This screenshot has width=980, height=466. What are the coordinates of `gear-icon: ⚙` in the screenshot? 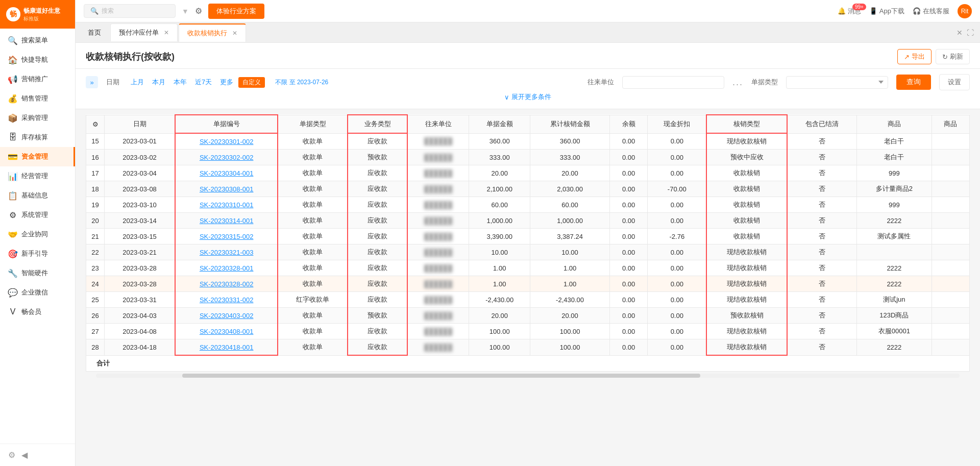 It's located at (199, 11).